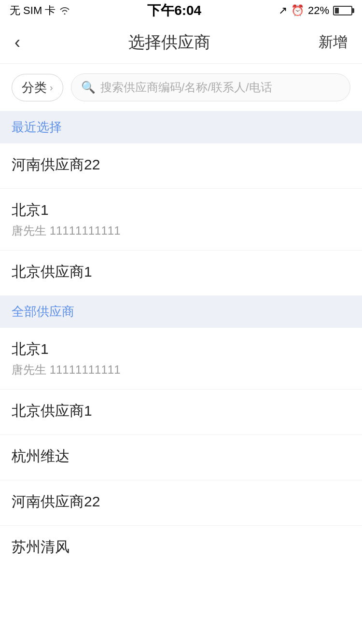  Describe the element at coordinates (169, 42) in the screenshot. I see `page-title: 选择供应商` at that location.